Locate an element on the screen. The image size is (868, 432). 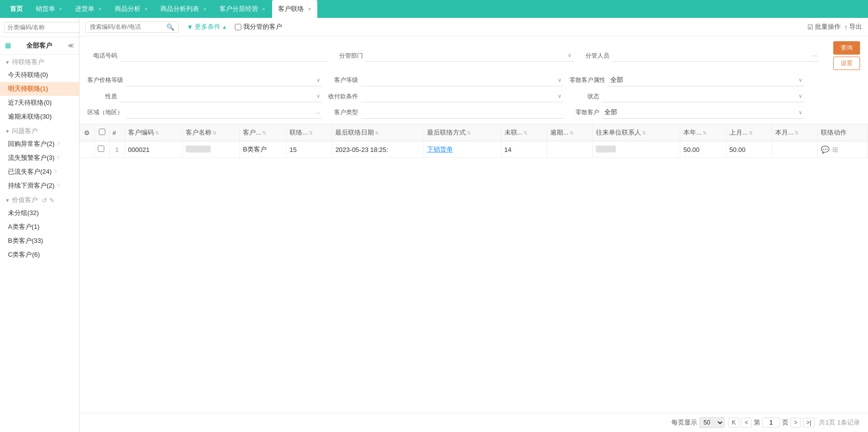
row-select-checkbox is located at coordinates (101, 149).